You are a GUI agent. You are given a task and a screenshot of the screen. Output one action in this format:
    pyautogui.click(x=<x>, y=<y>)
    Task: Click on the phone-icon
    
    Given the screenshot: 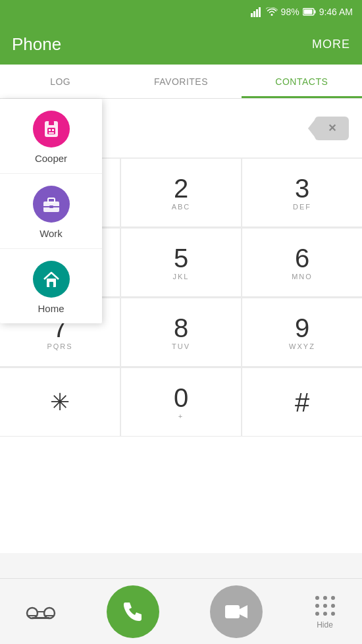 What is the action you would take?
    pyautogui.click(x=133, y=612)
    